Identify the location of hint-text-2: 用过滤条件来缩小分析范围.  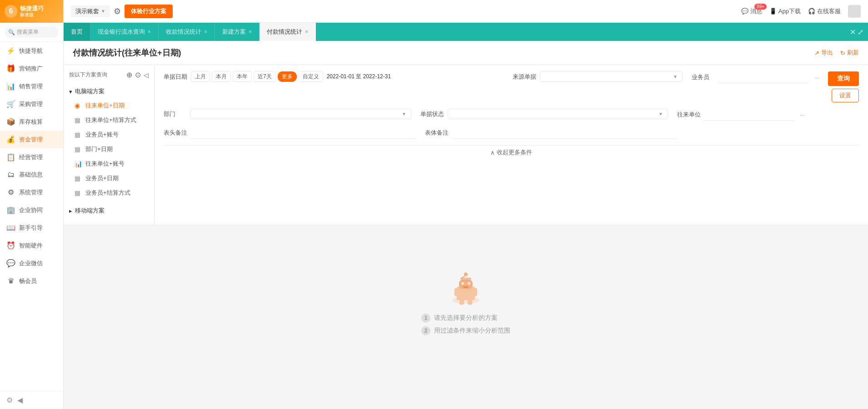
(472, 331).